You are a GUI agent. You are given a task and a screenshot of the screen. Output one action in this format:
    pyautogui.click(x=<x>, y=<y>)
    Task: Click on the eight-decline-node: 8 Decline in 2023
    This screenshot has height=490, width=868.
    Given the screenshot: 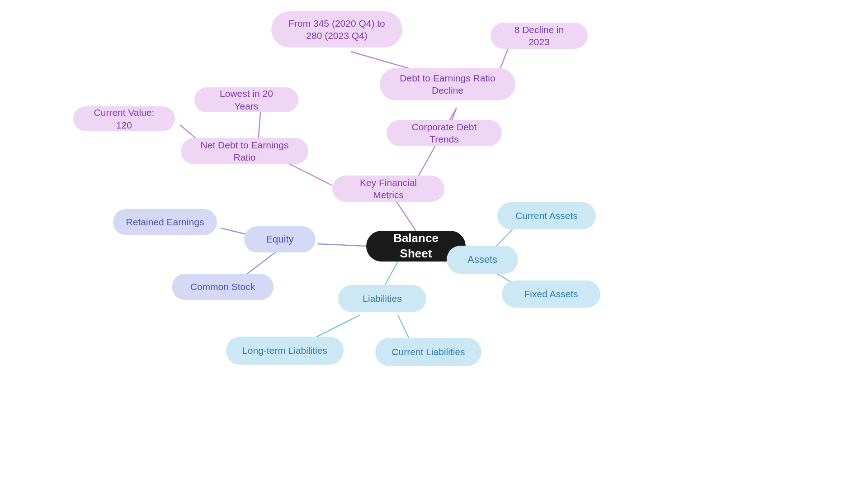 What is the action you would take?
    pyautogui.click(x=539, y=36)
    